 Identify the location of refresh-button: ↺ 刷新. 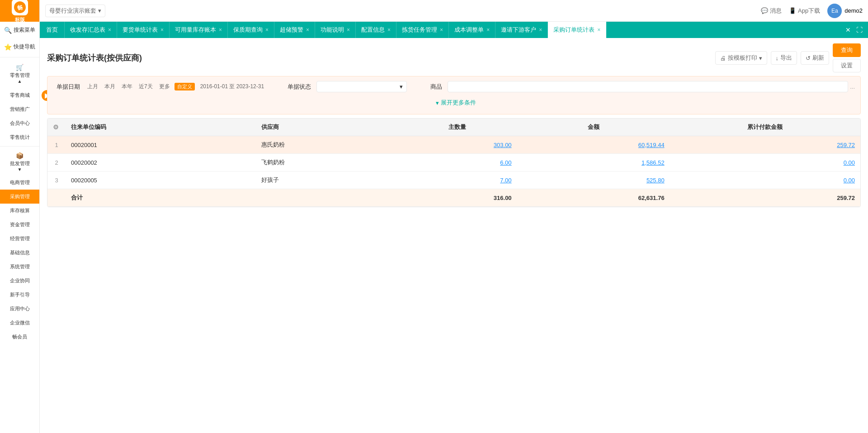
(815, 58).